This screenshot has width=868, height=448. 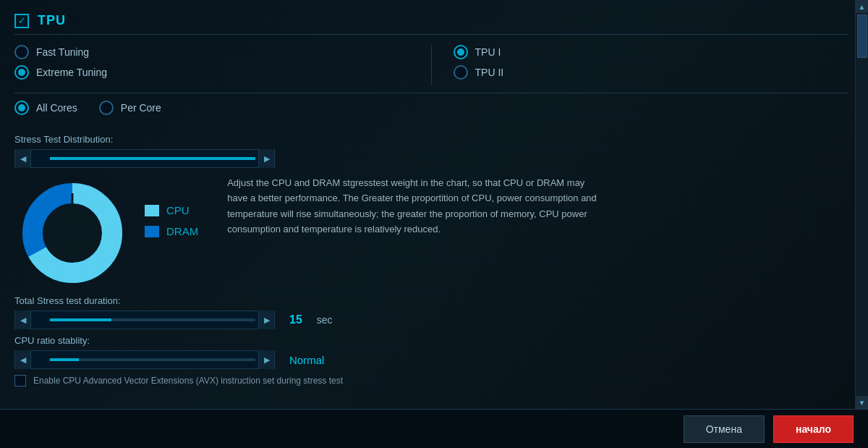 I want to click on scroll-up-arrow: ▲, so click(x=862, y=7).